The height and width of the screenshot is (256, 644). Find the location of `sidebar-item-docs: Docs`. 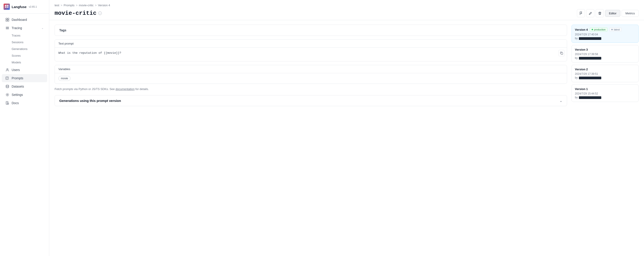

sidebar-item-docs: Docs is located at coordinates (24, 103).